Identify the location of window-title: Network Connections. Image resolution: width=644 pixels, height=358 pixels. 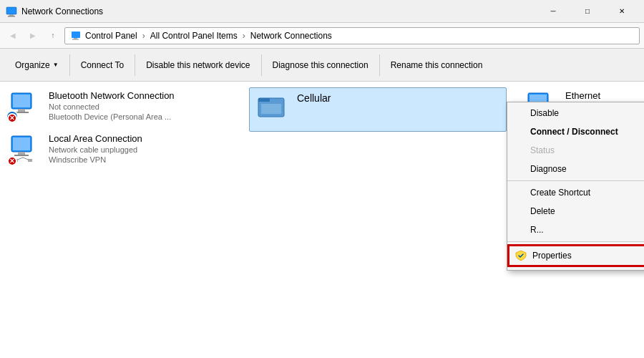
(62, 11).